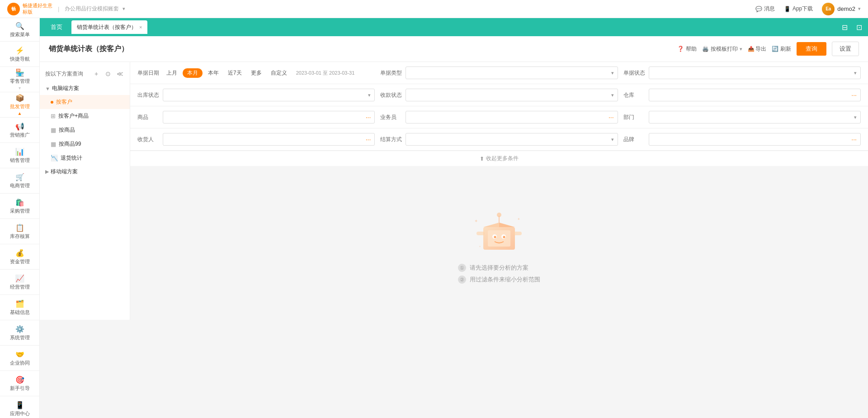 This screenshot has width=868, height=418. What do you see at coordinates (368, 117) in the screenshot?
I see `goods-dots: ···` at bounding box center [368, 117].